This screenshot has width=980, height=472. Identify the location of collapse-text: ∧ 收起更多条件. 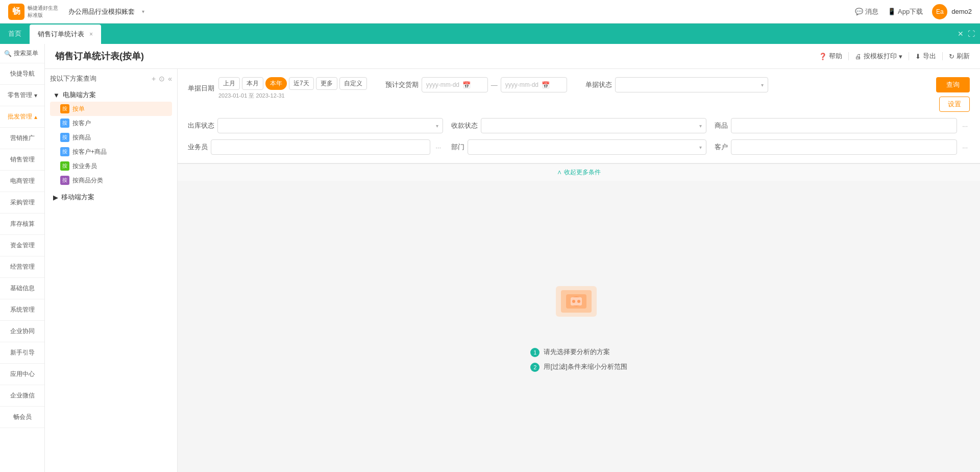
(579, 172).